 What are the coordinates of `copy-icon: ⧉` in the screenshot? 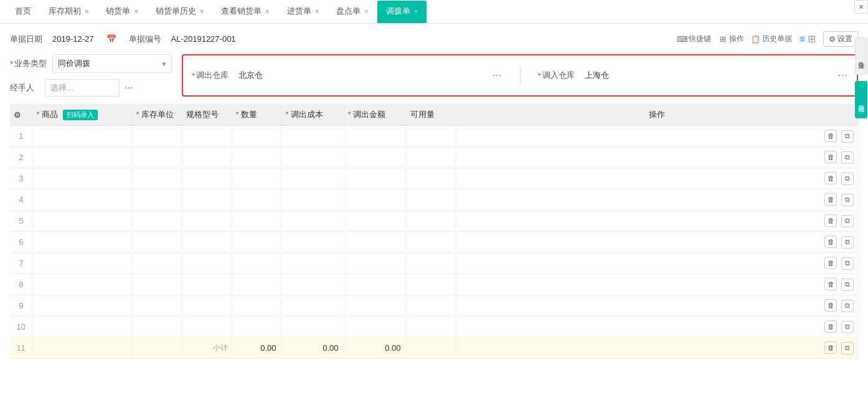 It's located at (847, 348).